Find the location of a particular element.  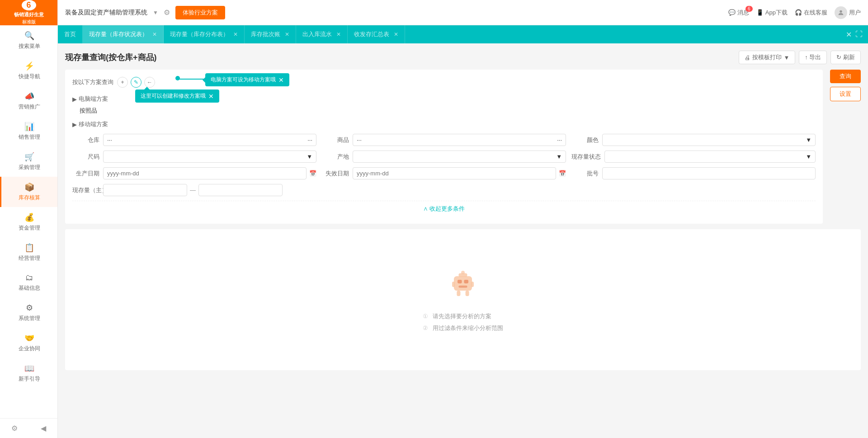

sidebar-item-guide: 📖 新手引导 is located at coordinates (29, 373).